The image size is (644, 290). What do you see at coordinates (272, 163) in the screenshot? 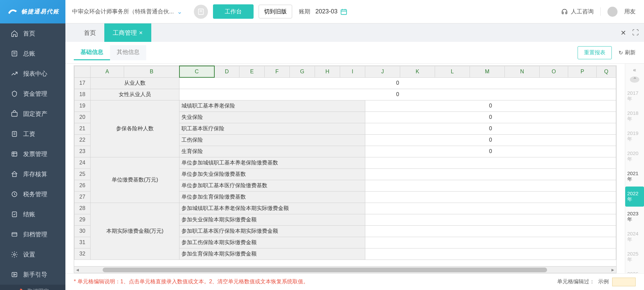
I see `row-sublabel: 单位参加城镇职工基本养老保险缴费基数` at bounding box center [272, 163].